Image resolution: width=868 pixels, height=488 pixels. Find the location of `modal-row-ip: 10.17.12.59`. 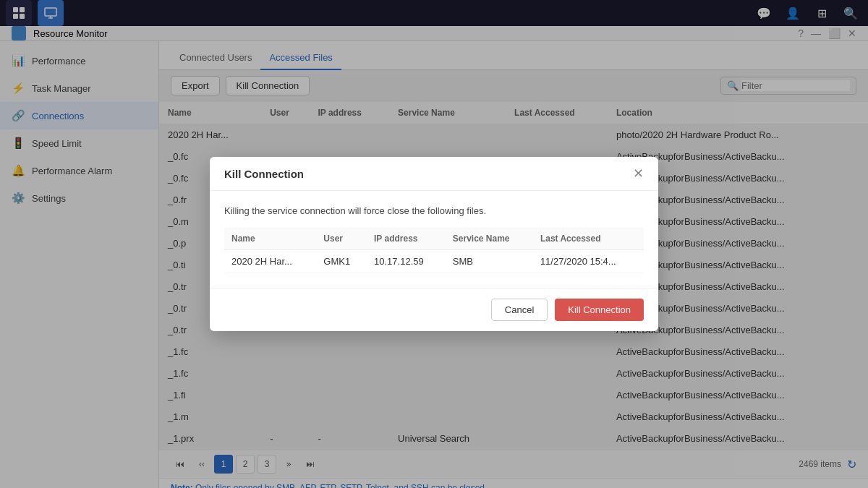

modal-row-ip: 10.17.12.59 is located at coordinates (407, 262).